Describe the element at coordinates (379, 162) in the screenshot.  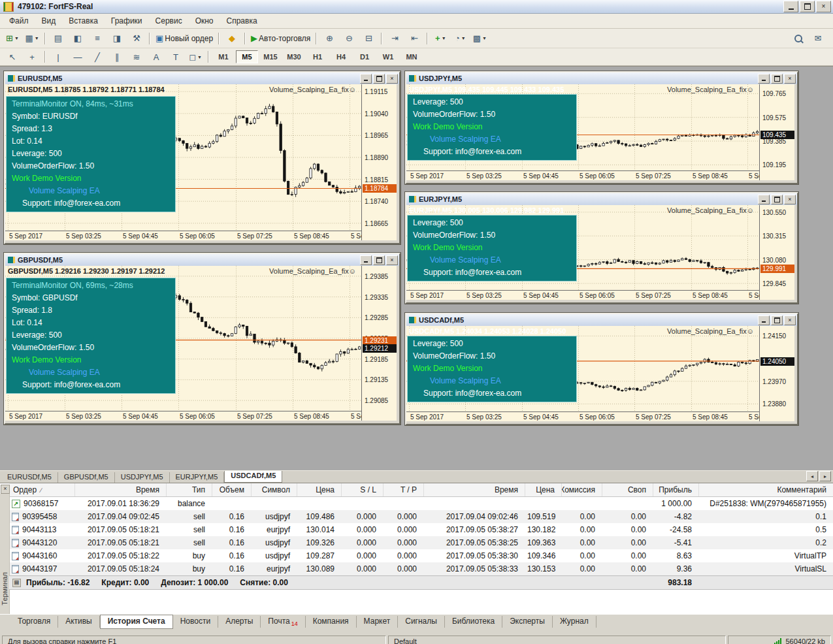
I see `price-axis: 1.191151.190401.189651.188901.188151.187…` at that location.